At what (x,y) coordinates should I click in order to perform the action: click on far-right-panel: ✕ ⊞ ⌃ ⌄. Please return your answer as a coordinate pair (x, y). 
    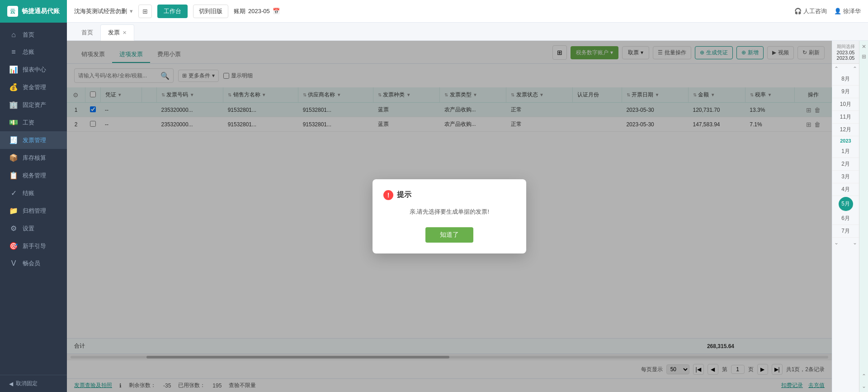
    Looking at the image, I should click on (863, 216).